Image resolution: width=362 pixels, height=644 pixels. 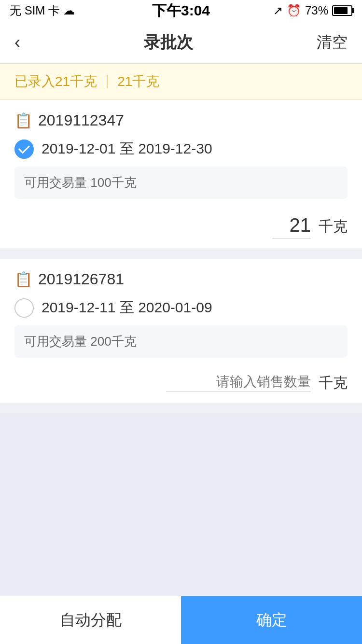 What do you see at coordinates (181, 342) in the screenshot?
I see `batch-2-available: 可用交易量 200千克` at bounding box center [181, 342].